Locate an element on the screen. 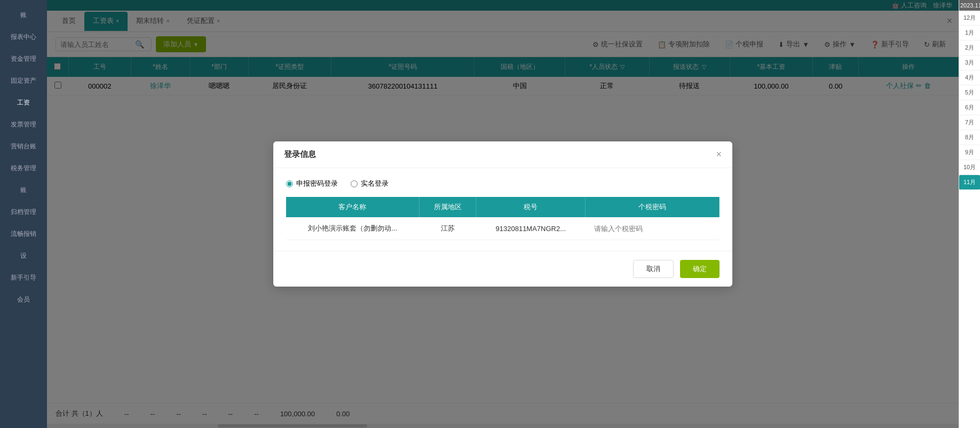 Image resolution: width=980 pixels, height=428 pixels. dialog-col-password: 个税密码 is located at coordinates (652, 207).